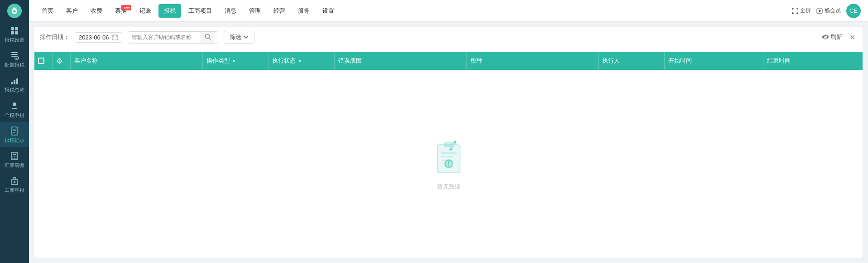  Describe the element at coordinates (208, 37) in the screenshot. I see `search-icon` at that location.